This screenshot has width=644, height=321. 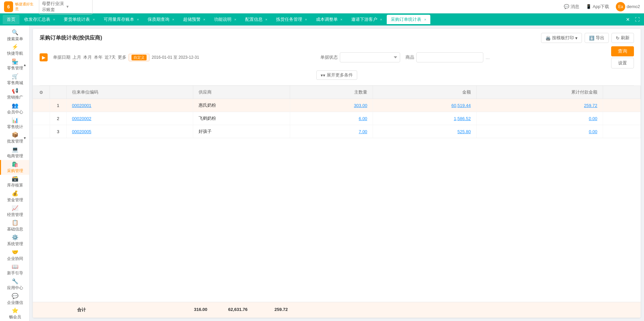 What do you see at coordinates (19, 7) in the screenshot?
I see `logo-area: 6 畅捷通好生意` at bounding box center [19, 7].